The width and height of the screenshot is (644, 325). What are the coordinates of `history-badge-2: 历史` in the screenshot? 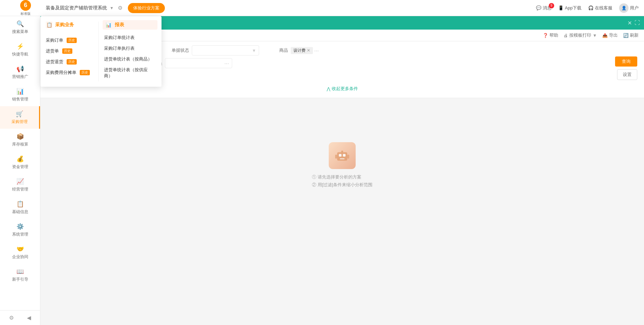 It's located at (72, 62).